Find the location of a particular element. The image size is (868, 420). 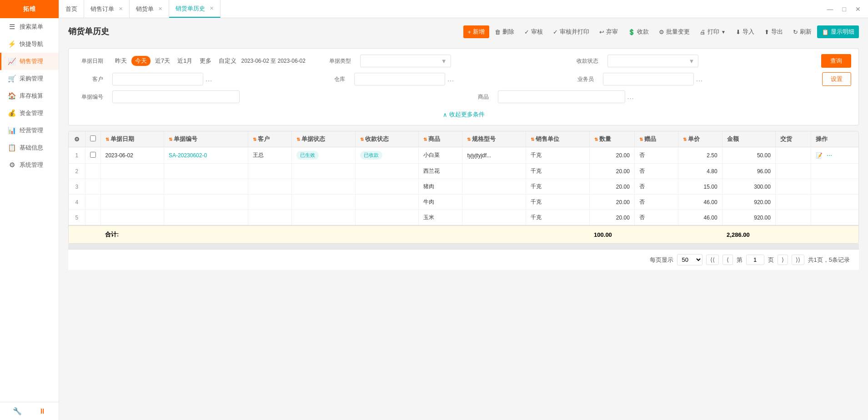

sidebar-item-sales-mgmt: 📈 销售管理 is located at coordinates (29, 61).